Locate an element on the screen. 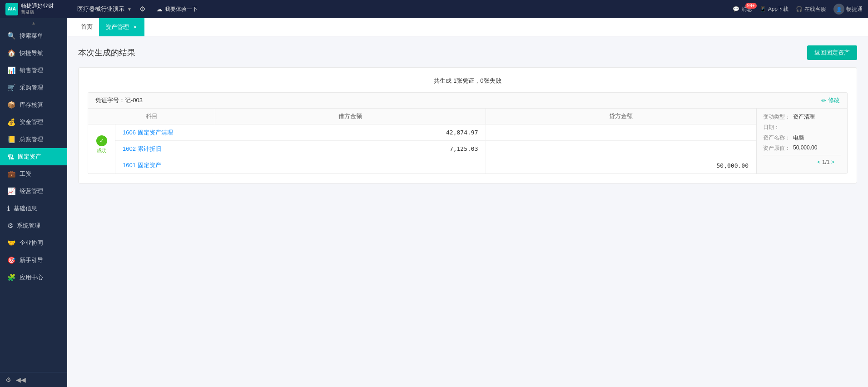  th-debit: 借方金额 is located at coordinates (351, 116).